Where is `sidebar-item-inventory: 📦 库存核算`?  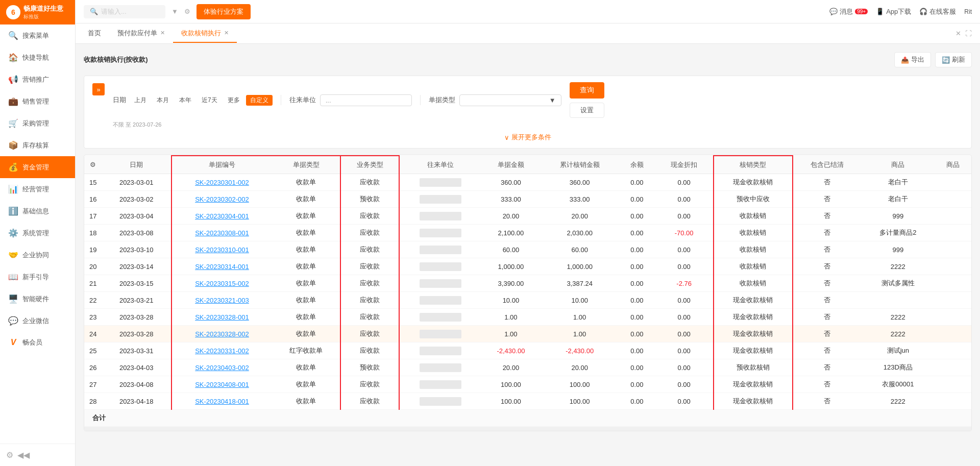
sidebar-item-inventory: 📦 库存核算 is located at coordinates (38, 145).